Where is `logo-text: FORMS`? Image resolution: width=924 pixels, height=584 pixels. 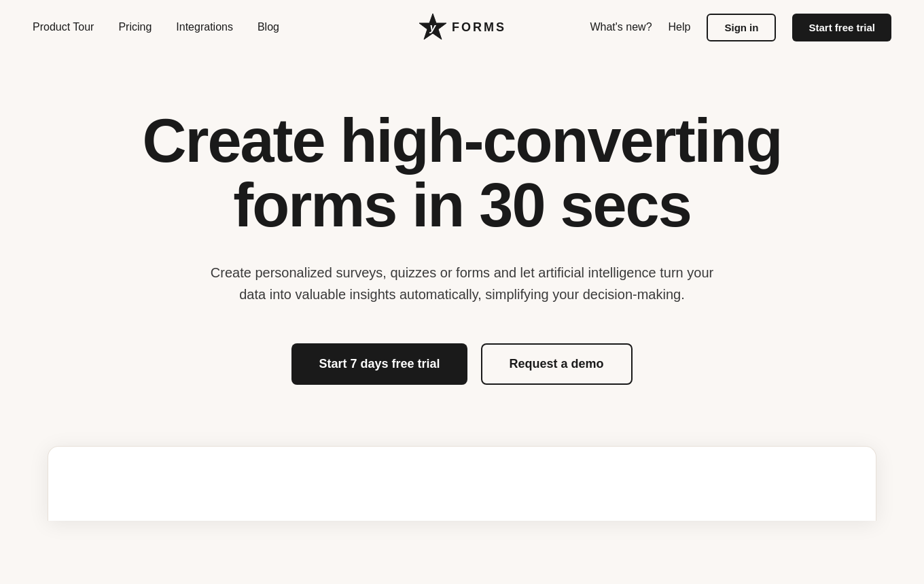 logo-text: FORMS is located at coordinates (479, 27).